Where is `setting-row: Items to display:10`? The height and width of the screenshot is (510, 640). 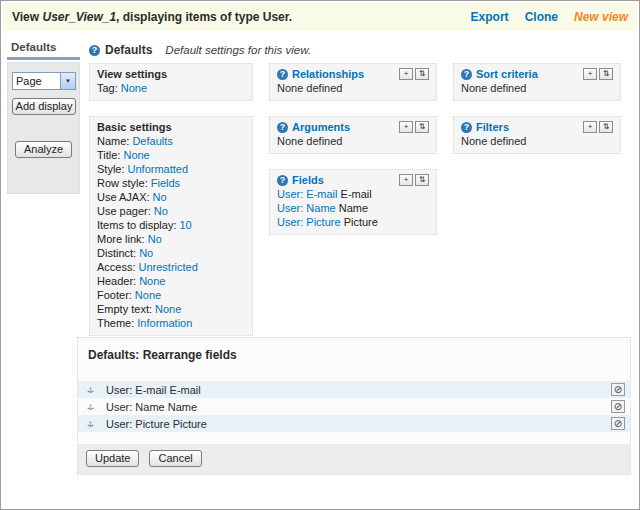
setting-row: Items to display:10 is located at coordinates (171, 225).